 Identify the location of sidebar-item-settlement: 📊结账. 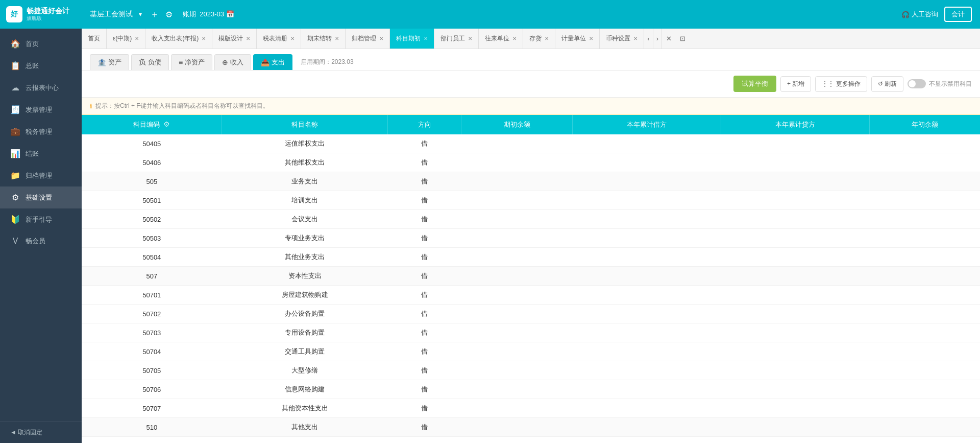
(41, 153).